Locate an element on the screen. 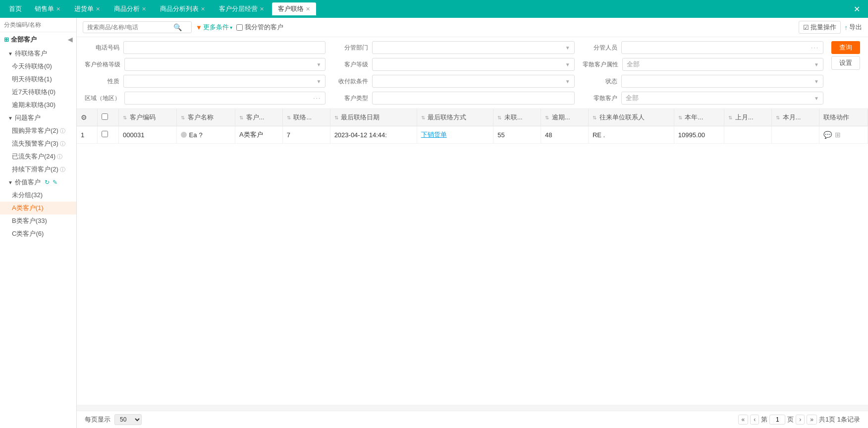  col-this-year: ⇅ 本年... is located at coordinates (699, 118).